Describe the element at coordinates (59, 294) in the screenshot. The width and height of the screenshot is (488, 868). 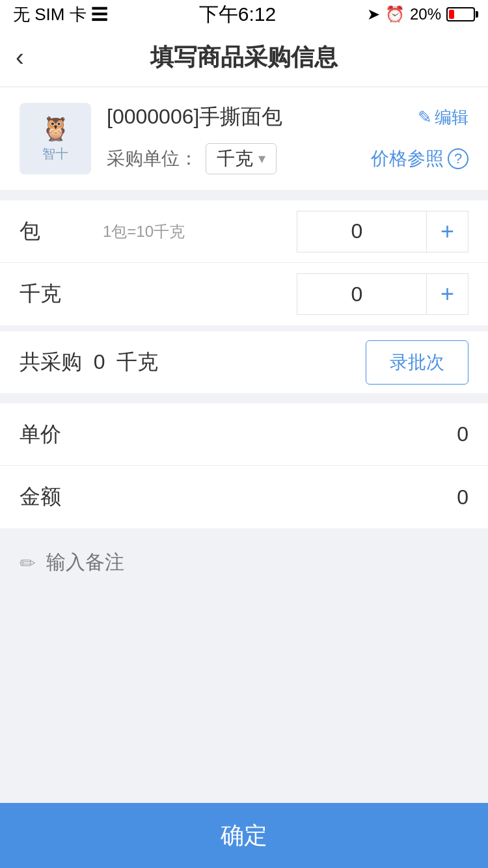
I see `quantity-label-kg: 千克` at that location.